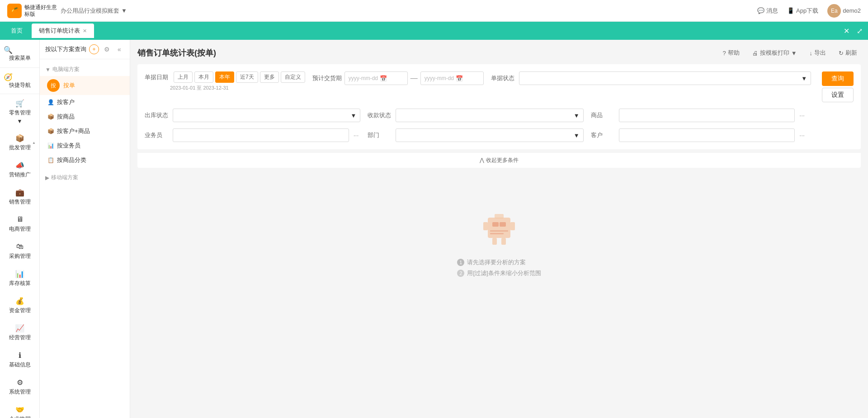 The height and width of the screenshot is (418, 868). Describe the element at coordinates (794, 53) in the screenshot. I see `print-dropdown-icon: ▼` at that location.